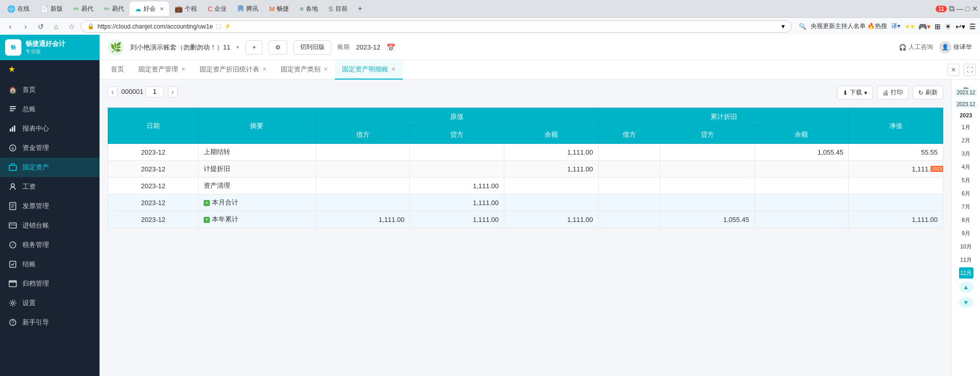 Image resolution: width=980 pixels, height=376 pixels. I want to click on sidebar-item-payroll: 工资, so click(50, 187).